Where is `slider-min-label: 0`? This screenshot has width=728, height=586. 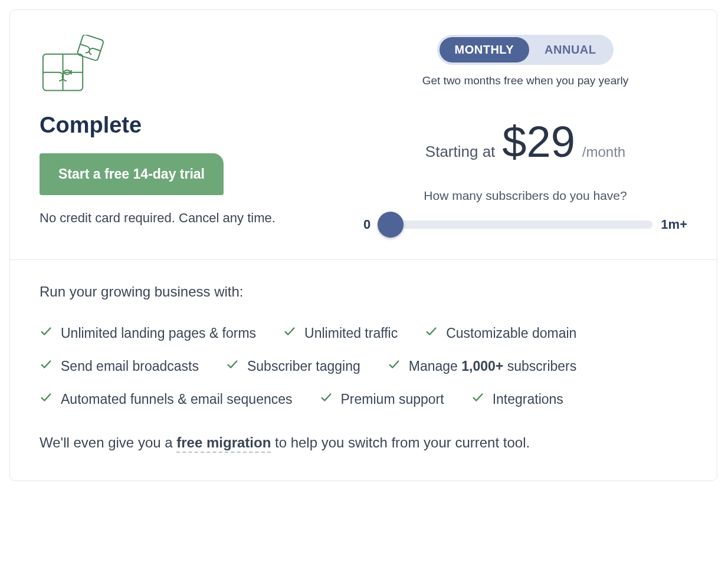 slider-min-label: 0 is located at coordinates (367, 225).